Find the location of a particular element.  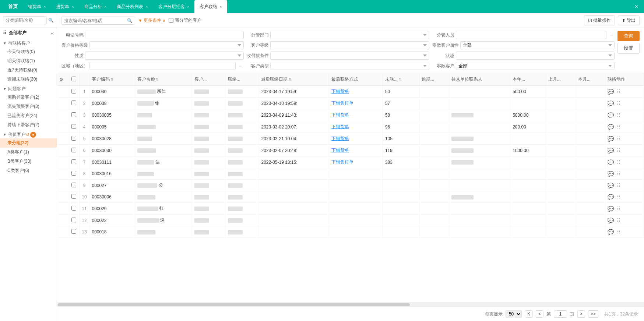

next-page-button: > is located at coordinates (581, 314).